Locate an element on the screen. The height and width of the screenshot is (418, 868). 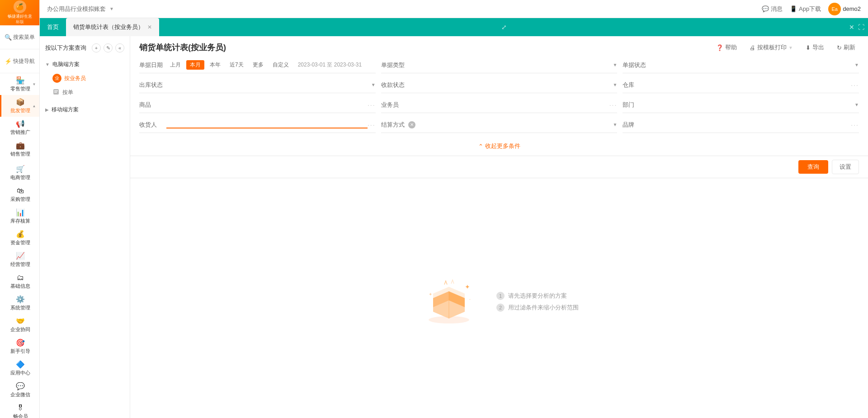
refresh-icon: ↻ is located at coordinates (839, 48).